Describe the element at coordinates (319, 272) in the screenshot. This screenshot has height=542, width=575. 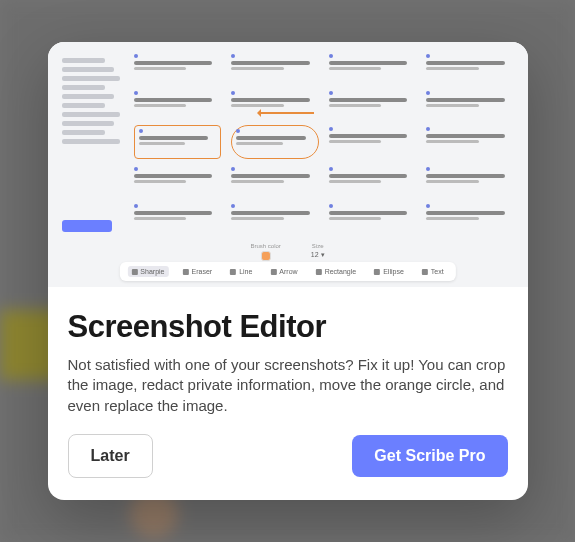
I see `rectangle-icon` at that location.